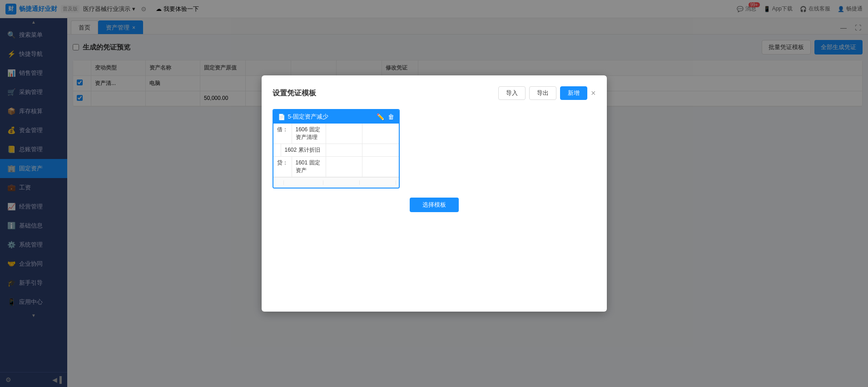 This screenshot has height=387, width=868. I want to click on export-btn: 导出, so click(543, 93).